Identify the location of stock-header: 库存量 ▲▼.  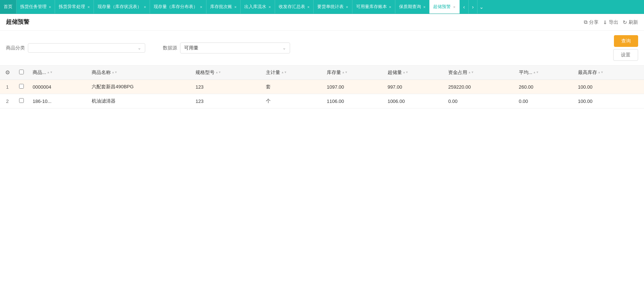
(353, 73).